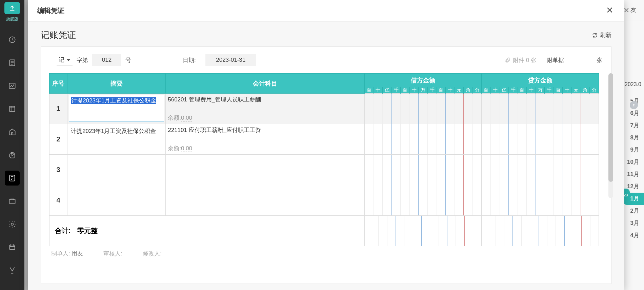 The height and width of the screenshot is (290, 644). Describe the element at coordinates (68, 60) in the screenshot. I see `chevron-down-icon` at that location.